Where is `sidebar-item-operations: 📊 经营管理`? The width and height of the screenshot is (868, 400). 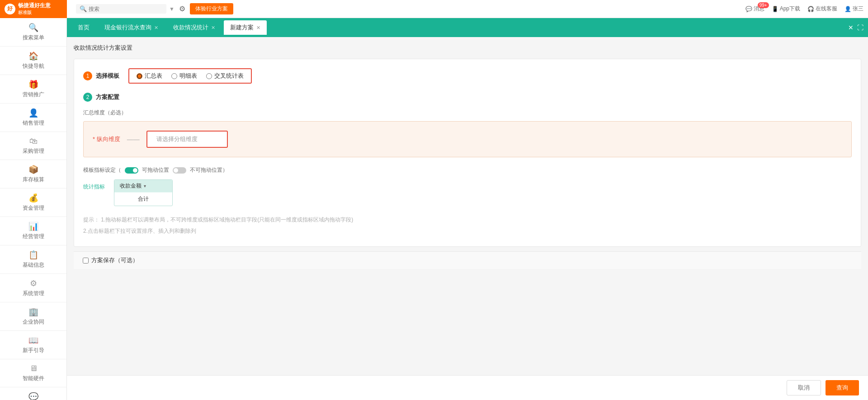 sidebar-item-operations: 📊 经营管理 is located at coordinates (33, 231).